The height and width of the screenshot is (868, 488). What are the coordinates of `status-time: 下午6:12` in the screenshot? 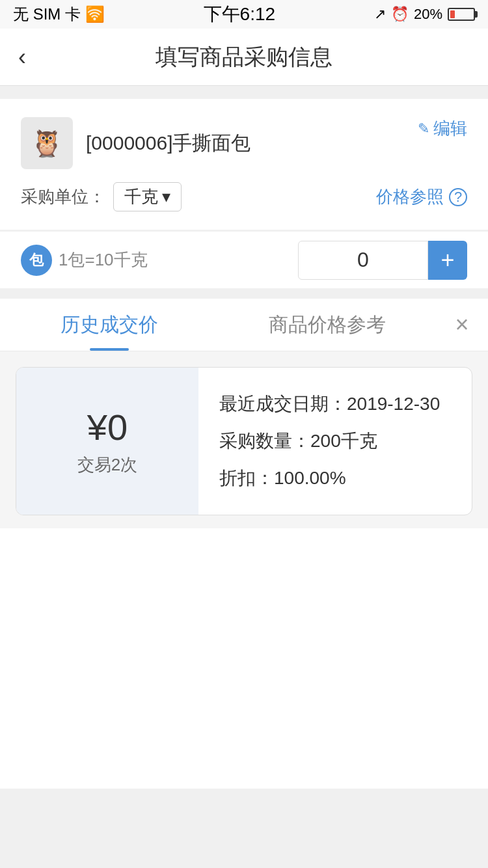 It's located at (239, 14).